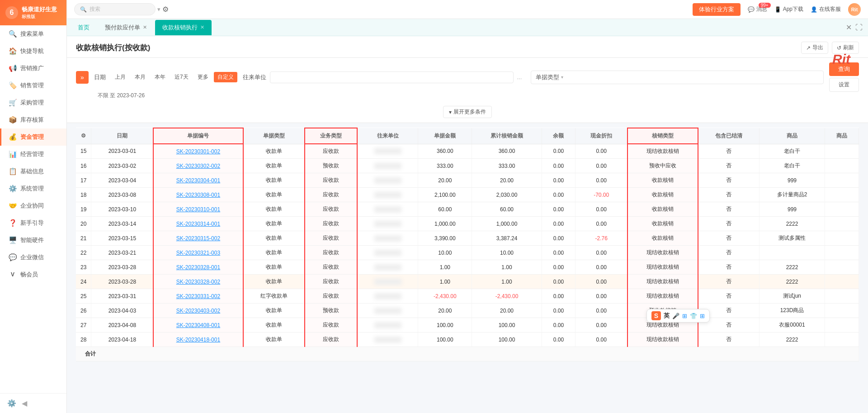 This screenshot has width=868, height=413. Describe the element at coordinates (849, 27) in the screenshot. I see `tabbar-close-icon: ✕` at that location.